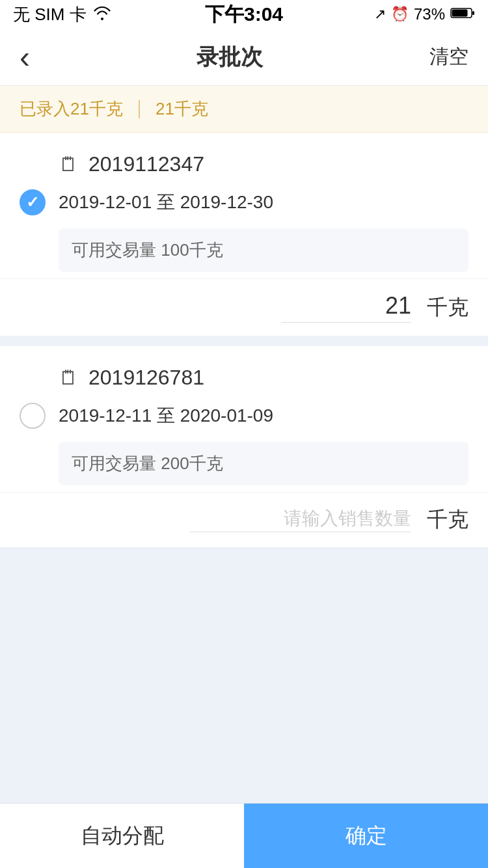  Describe the element at coordinates (33, 202) in the screenshot. I see `check-icon-1: ✓` at that location.